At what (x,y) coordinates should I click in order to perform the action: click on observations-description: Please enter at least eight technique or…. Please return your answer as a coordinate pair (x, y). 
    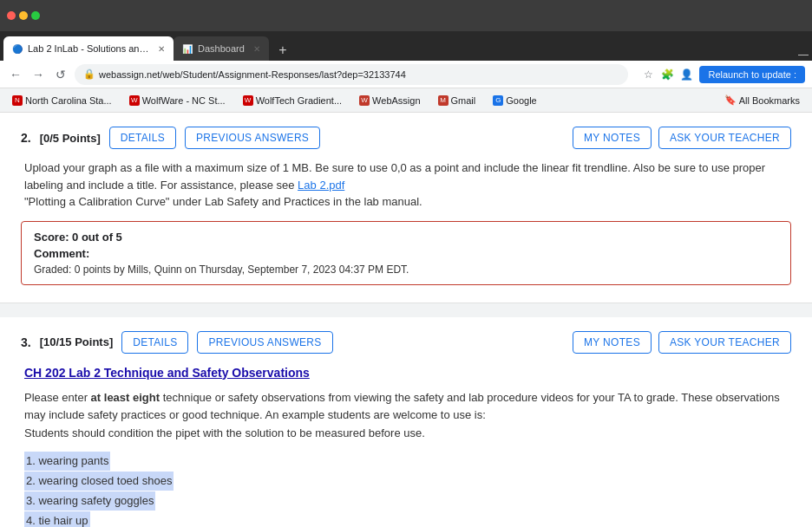
    Looking at the image, I should click on (408, 416).